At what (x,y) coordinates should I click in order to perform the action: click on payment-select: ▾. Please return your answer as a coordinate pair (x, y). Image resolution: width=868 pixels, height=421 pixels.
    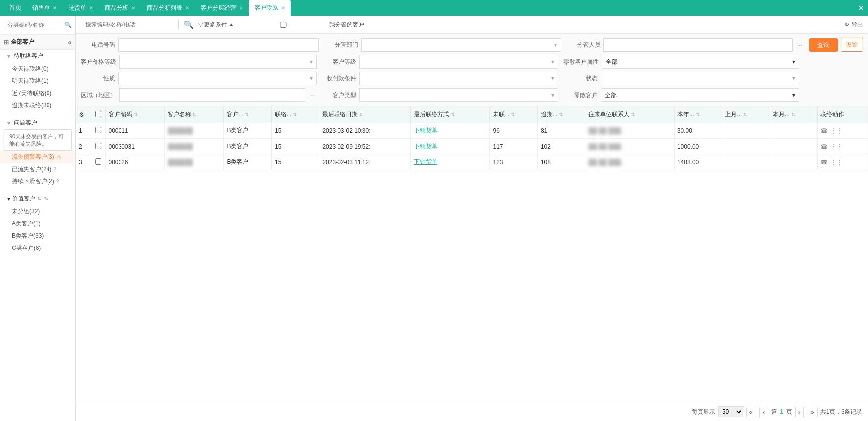
    Looking at the image, I should click on (458, 78).